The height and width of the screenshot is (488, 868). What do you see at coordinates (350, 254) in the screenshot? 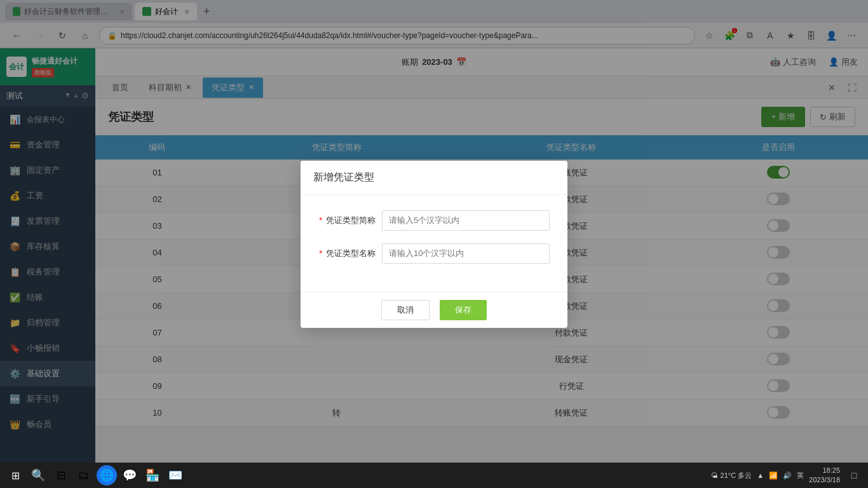
I see `full-name-label: * 凭证类型名称` at bounding box center [350, 254].